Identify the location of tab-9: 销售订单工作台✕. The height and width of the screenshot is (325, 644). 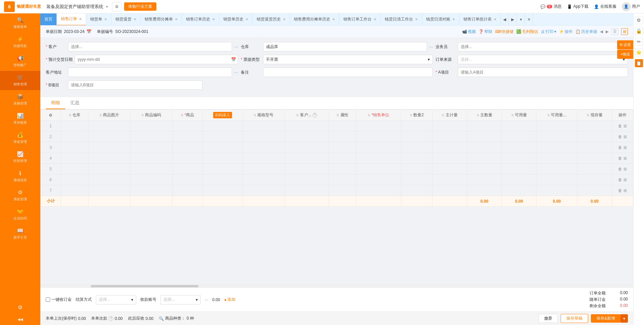
(360, 19).